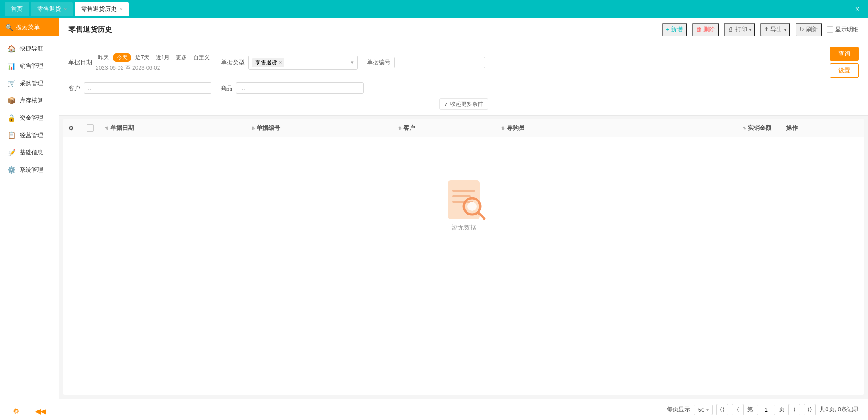 Image resolution: width=868 pixels, height=420 pixels. Describe the element at coordinates (12, 118) in the screenshot. I see `finance-icon: 🔒` at that location.